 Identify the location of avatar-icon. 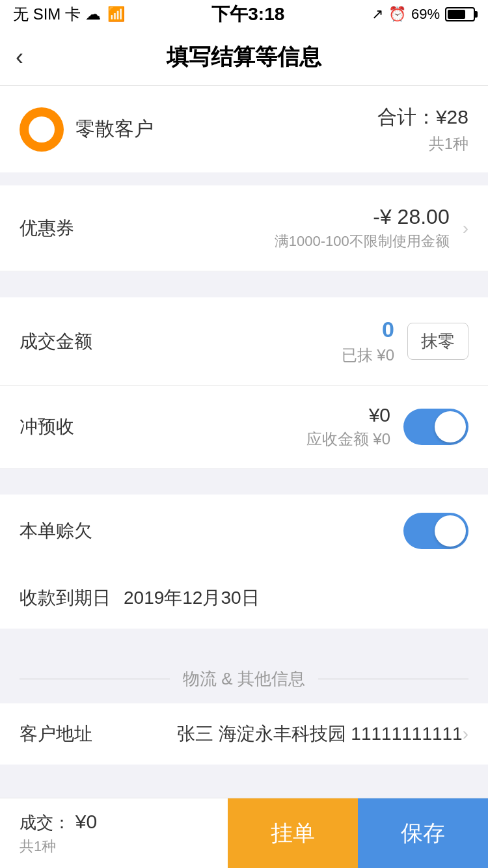
(42, 129).